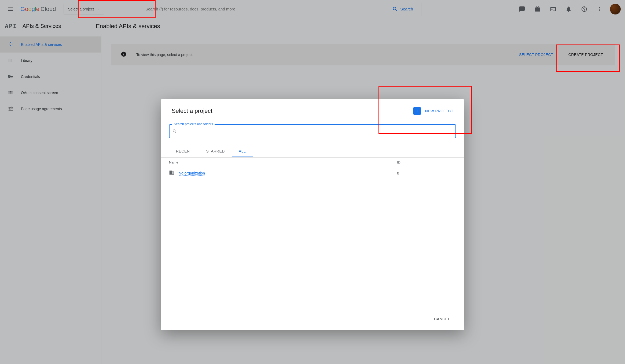 Image resolution: width=625 pixels, height=364 pixels. I want to click on project-search-label: Search projects and folders, so click(193, 124).